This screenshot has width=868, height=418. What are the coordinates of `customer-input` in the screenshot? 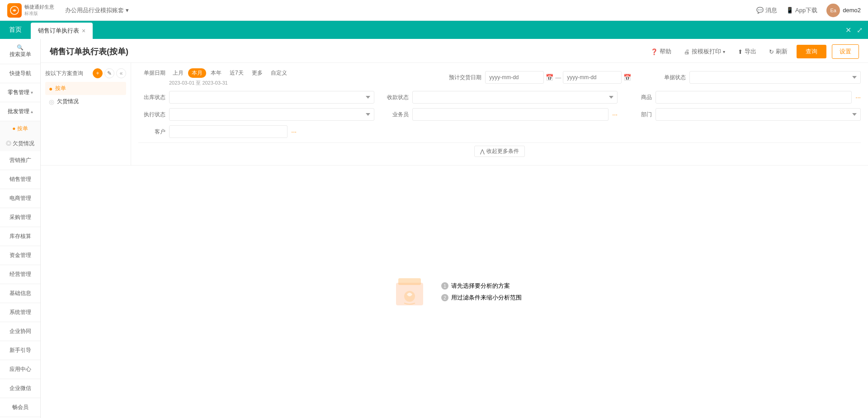 It's located at (228, 132).